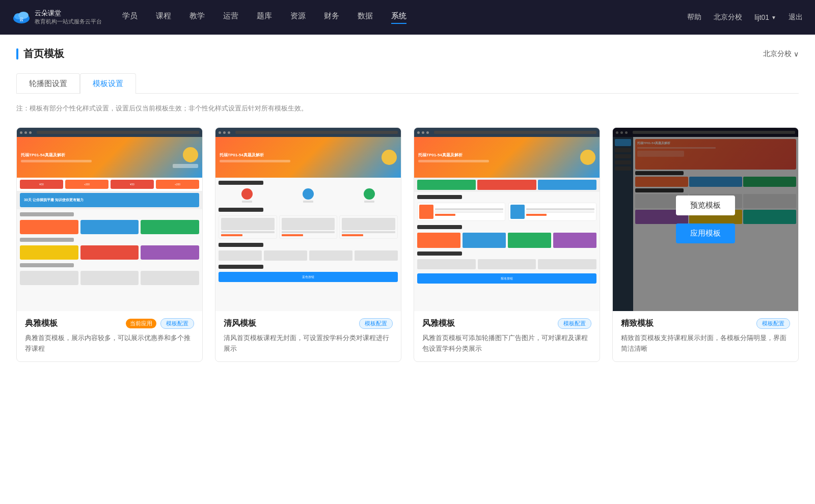  Describe the element at coordinates (308, 336) in the screenshot. I see `template-info-fresh: 清风模板 模板配置 清风首页模板课程无封面，可设置按学科分类对课程进行展示` at that location.